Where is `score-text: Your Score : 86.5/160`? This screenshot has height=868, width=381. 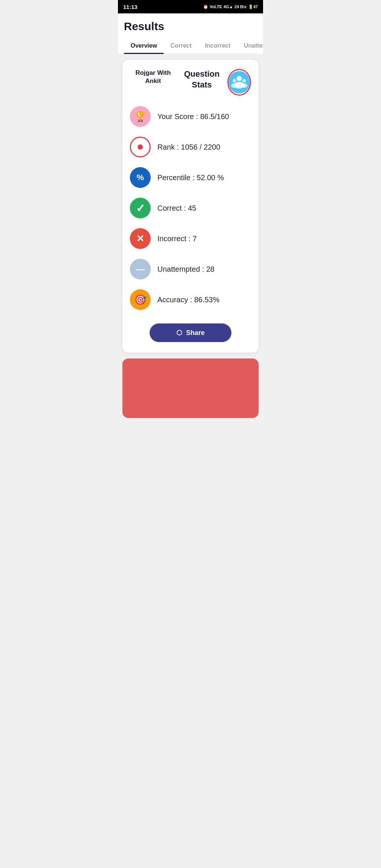
score-text: Your Score : 86.5/160 is located at coordinates (193, 117).